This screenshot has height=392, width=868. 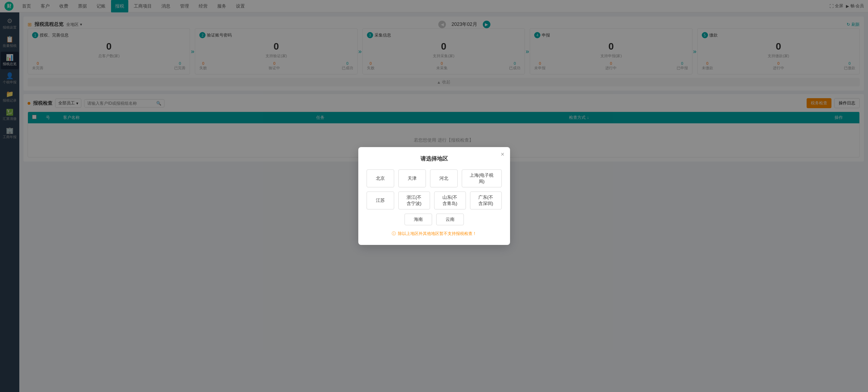 I want to click on region-btn-guangdong: 广东(不含深圳), so click(x=486, y=200).